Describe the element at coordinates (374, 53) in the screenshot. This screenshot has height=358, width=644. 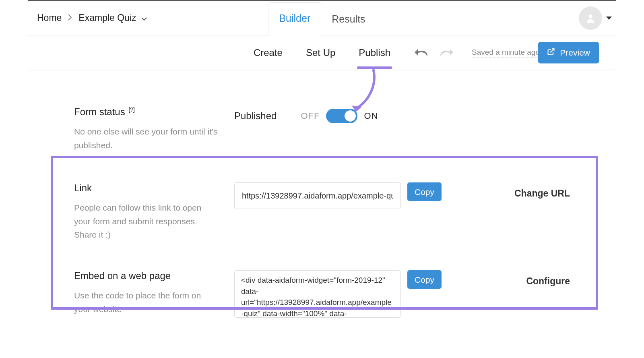
I see `subtab-publish: Publish` at that location.